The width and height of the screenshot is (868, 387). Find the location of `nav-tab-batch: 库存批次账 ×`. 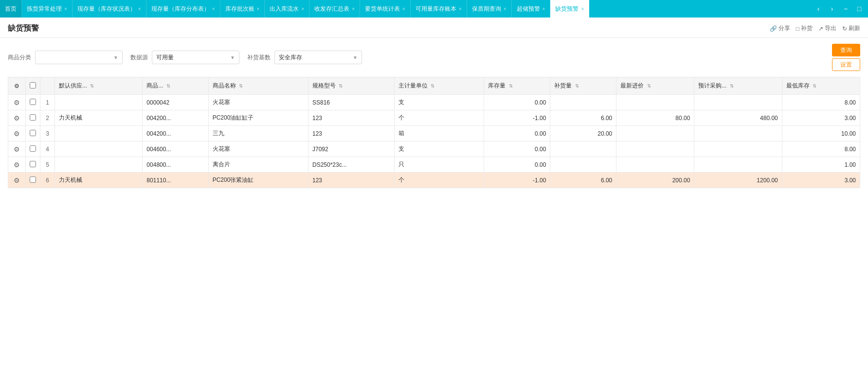

nav-tab-batch: 库存批次账 × is located at coordinates (243, 9).